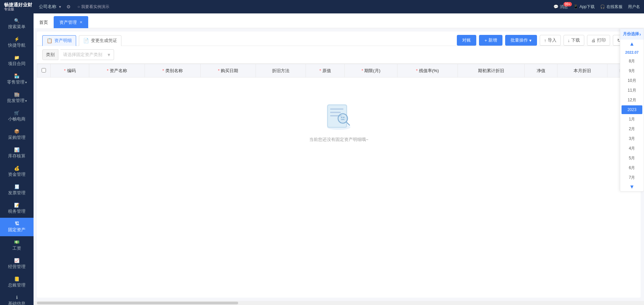  I want to click on sidebar-item-search: 🔍 搜索菜单, so click(17, 24).